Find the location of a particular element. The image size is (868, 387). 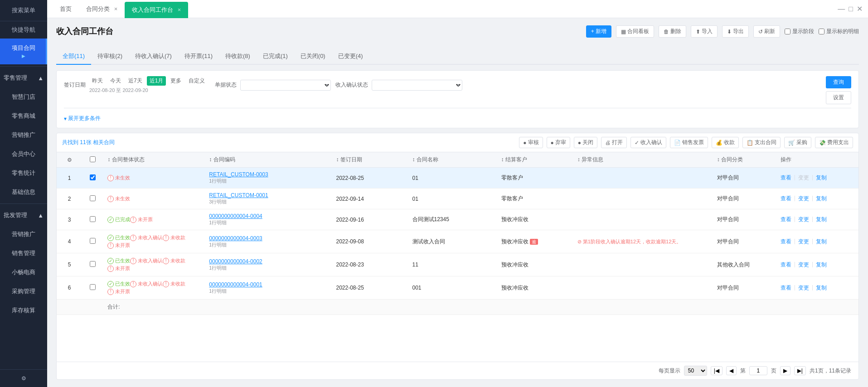

filter-tab-closed: 已关闭(0) is located at coordinates (313, 57).